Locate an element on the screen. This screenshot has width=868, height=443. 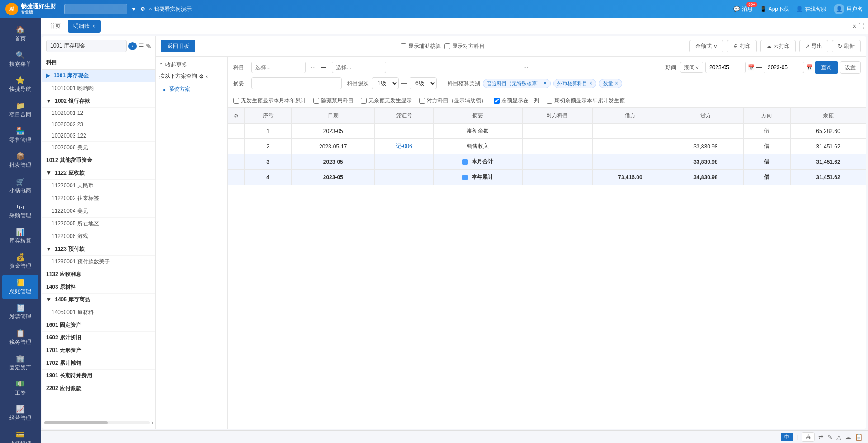
tree-item-1602: 1602 累计折旧 is located at coordinates (99, 338).